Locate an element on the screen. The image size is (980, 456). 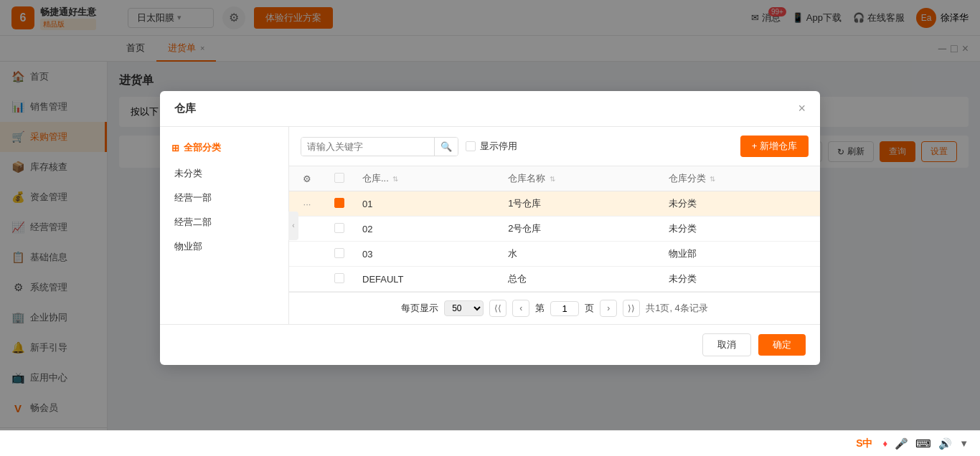
first-page-button: ⟨⟨ is located at coordinates (498, 308).